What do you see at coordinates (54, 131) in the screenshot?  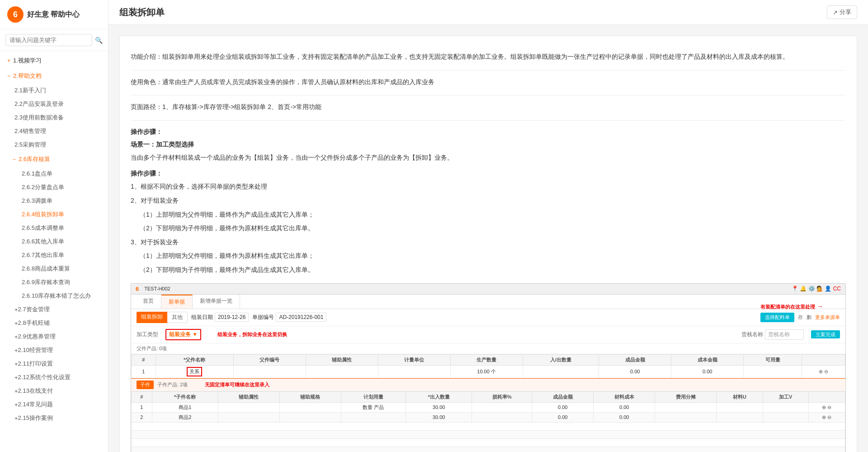 I see `sidebar-item-docs-24: 2.4销售管理` at bounding box center [54, 131].